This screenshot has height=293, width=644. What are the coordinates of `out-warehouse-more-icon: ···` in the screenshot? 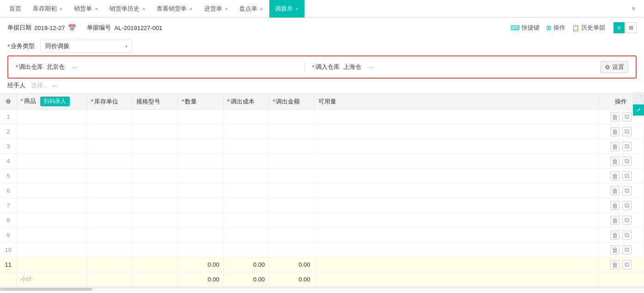 It's located at (75, 67).